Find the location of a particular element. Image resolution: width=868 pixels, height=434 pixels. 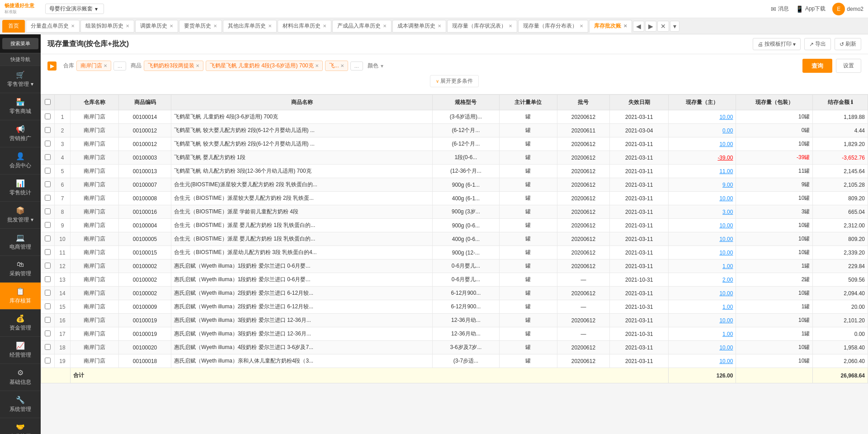

sidebar-item-retail-stats: 📊 零售统计 is located at coordinates (20, 188).